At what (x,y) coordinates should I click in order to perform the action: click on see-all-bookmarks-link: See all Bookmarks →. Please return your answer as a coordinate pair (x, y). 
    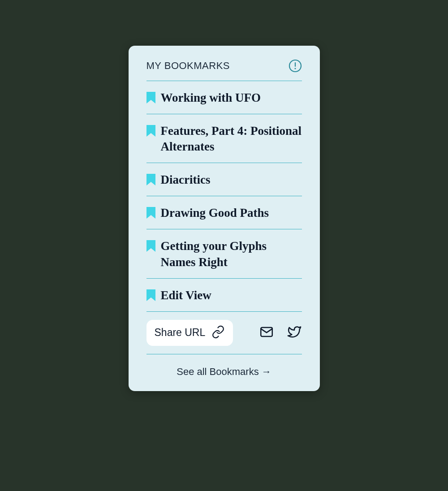
    Looking at the image, I should click on (224, 372).